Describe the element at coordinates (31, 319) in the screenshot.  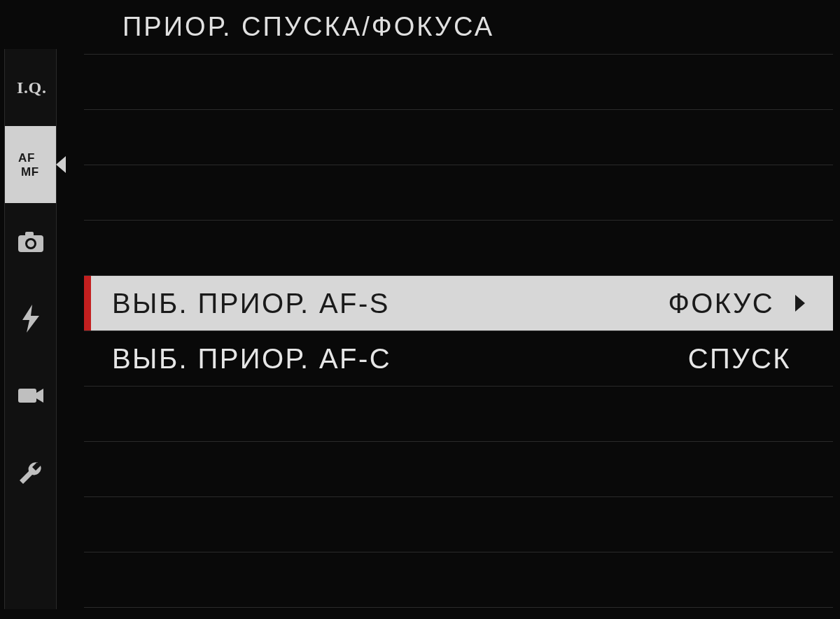
I see `flash-icon` at that location.